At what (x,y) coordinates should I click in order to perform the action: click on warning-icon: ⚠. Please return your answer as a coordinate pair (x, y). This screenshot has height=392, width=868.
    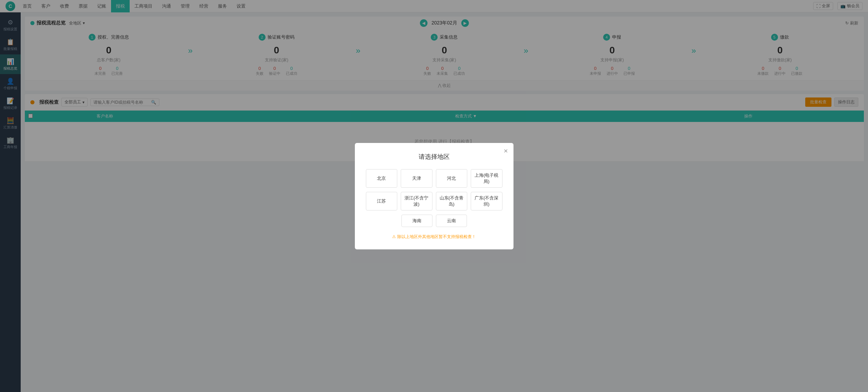
    Looking at the image, I should click on (394, 237).